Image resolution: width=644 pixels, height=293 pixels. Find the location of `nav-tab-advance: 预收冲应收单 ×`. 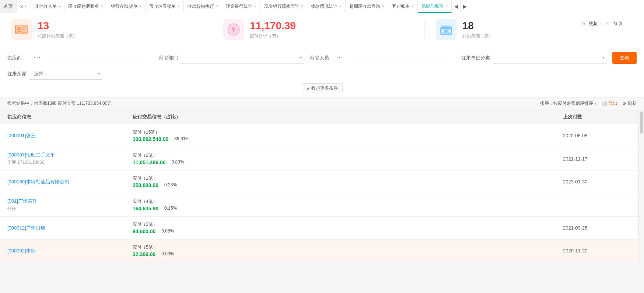

nav-tab-advance: 预收冲应收单 × is located at coordinates (165, 7).